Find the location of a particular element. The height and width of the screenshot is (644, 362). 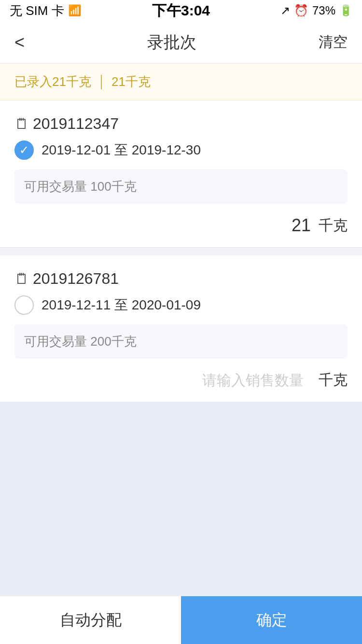

summary-bar: 已录入21千克 21千克 is located at coordinates (181, 82).